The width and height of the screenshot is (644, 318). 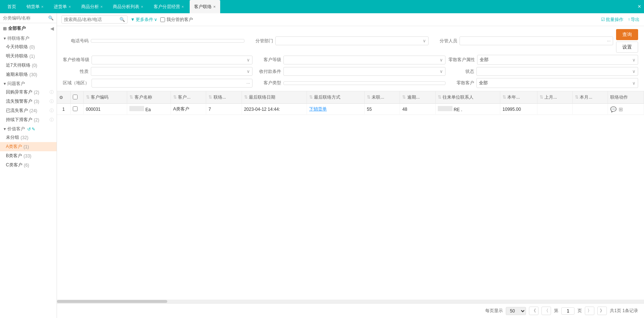 I want to click on first-page-button: 《, so click(x=534, y=311).